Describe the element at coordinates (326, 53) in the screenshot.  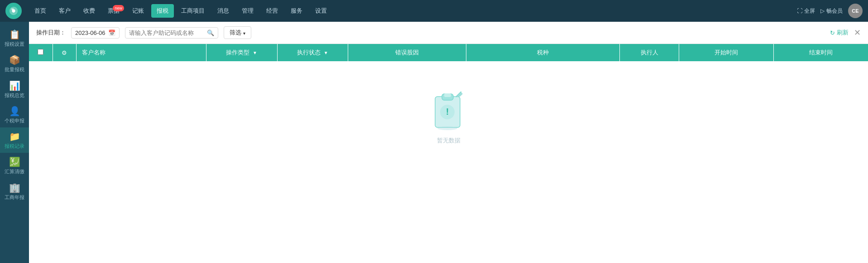
I see `sort-status-icon: ▼` at that location.